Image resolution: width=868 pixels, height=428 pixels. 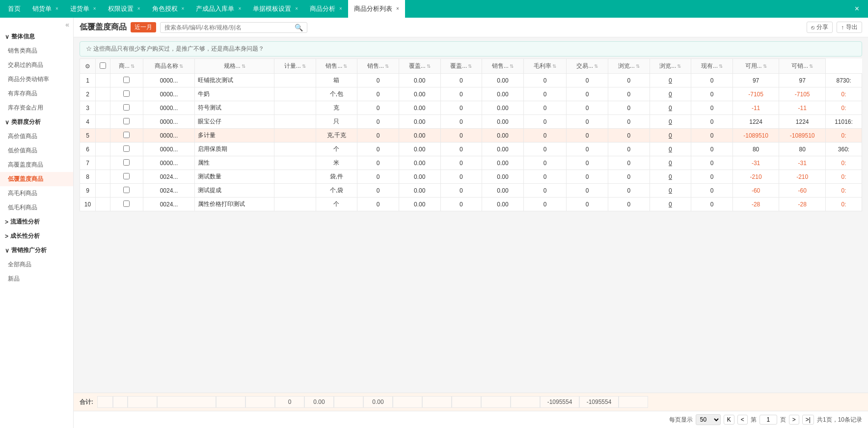 I want to click on sidebar-group-marketing: ∨ 营销推广分析, so click(x=36, y=251).